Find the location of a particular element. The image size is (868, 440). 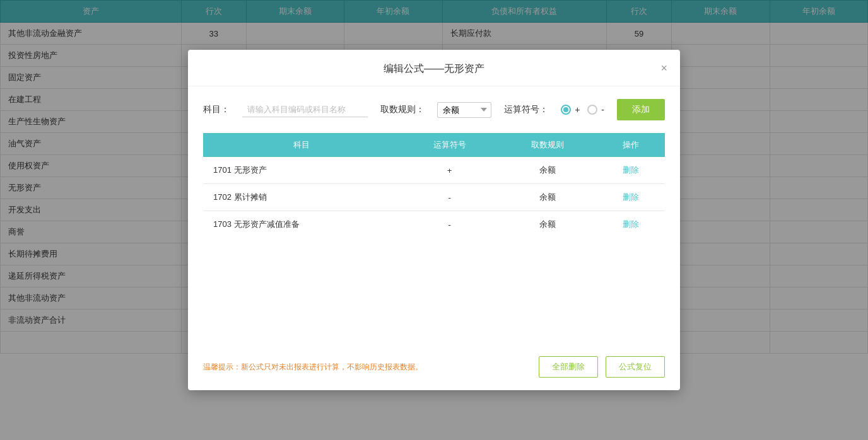

operator-minus-option: - is located at coordinates (595, 110).